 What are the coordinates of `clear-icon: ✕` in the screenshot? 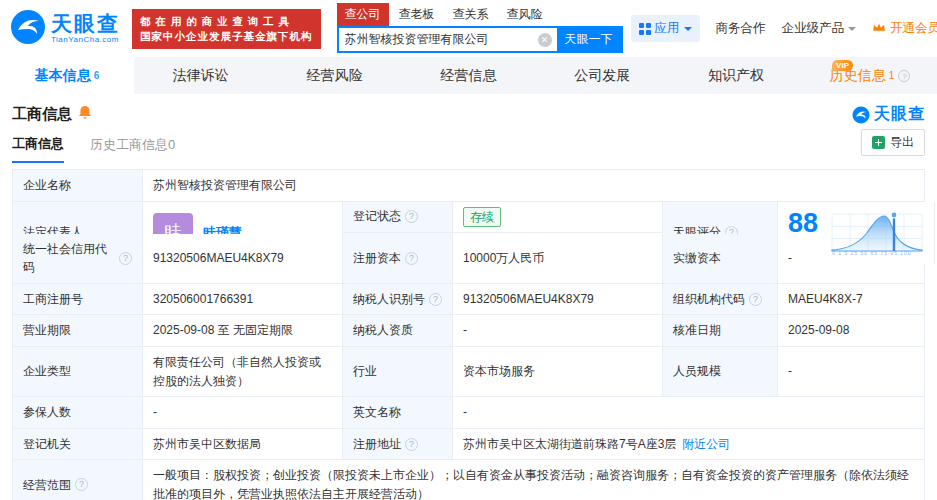 It's located at (545, 40).